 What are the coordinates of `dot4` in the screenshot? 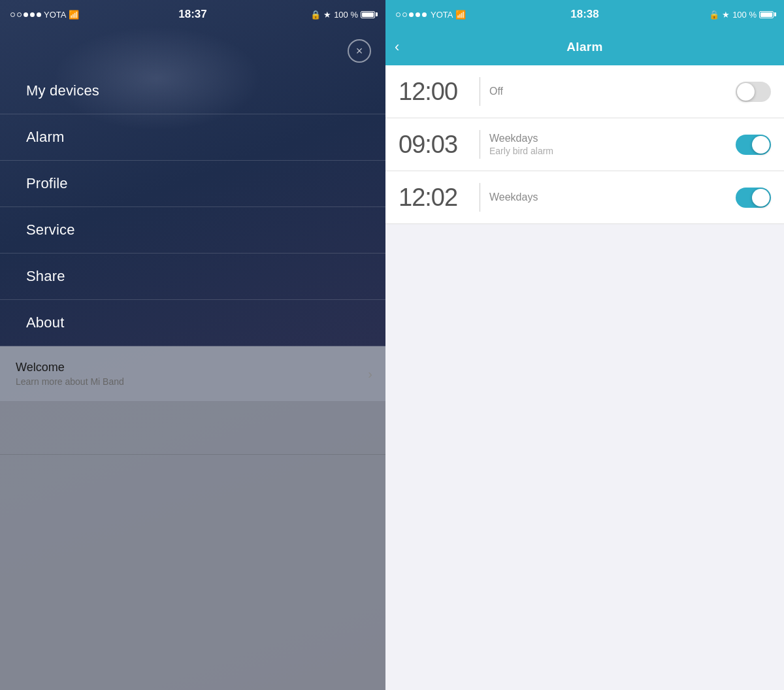 It's located at (33, 14).